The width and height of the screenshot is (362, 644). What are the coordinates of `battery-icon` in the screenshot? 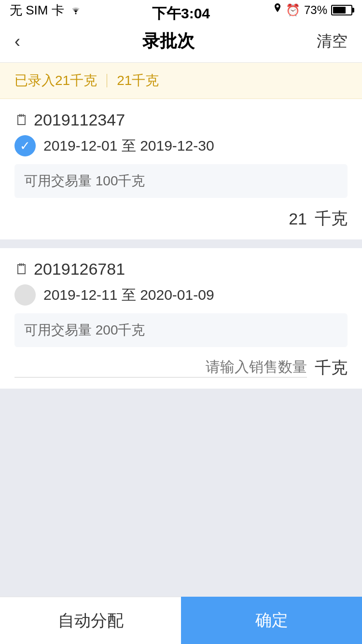 It's located at (342, 10).